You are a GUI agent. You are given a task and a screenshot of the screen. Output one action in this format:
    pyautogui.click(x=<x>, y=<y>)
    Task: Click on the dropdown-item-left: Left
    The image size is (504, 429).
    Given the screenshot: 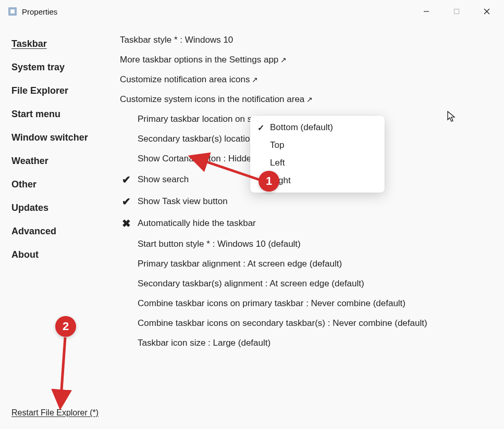 What is the action you would take?
    pyautogui.click(x=317, y=163)
    